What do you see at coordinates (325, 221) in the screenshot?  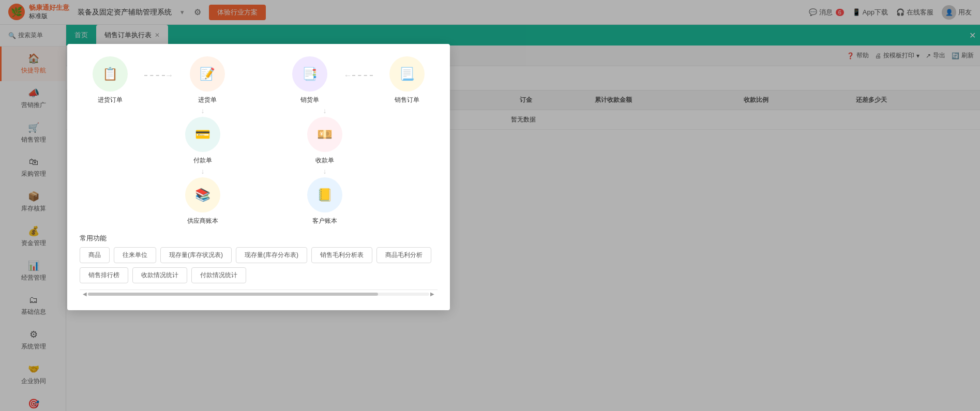 I see `customer-ledger-label: 客户账本` at bounding box center [325, 221].